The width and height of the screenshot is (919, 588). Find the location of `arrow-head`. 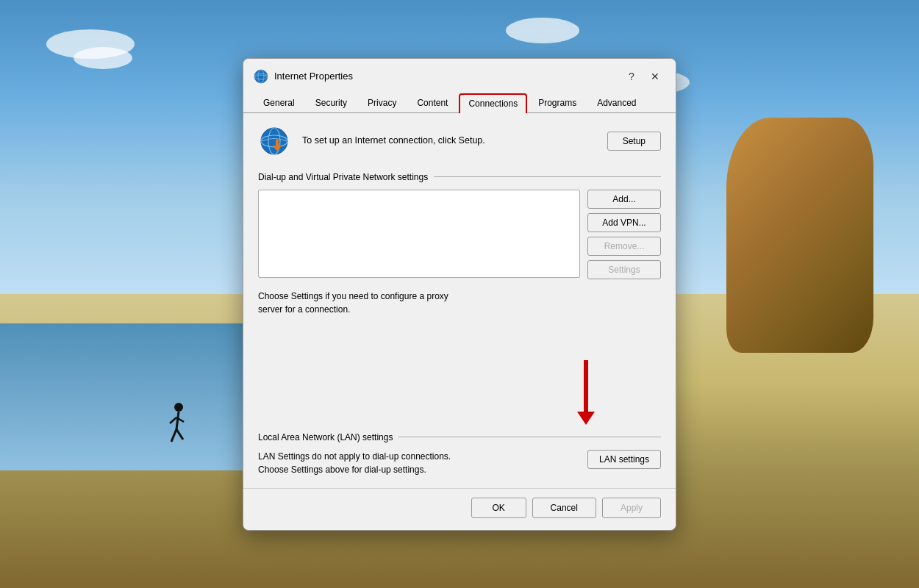

arrow-head is located at coordinates (586, 418).